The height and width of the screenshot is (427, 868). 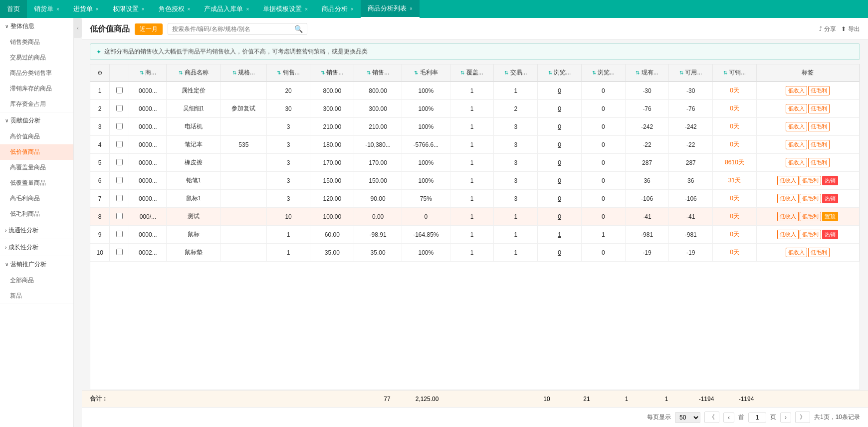 I want to click on sidebar-item-销售类商品: 销售类商品, so click(x=37, y=42).